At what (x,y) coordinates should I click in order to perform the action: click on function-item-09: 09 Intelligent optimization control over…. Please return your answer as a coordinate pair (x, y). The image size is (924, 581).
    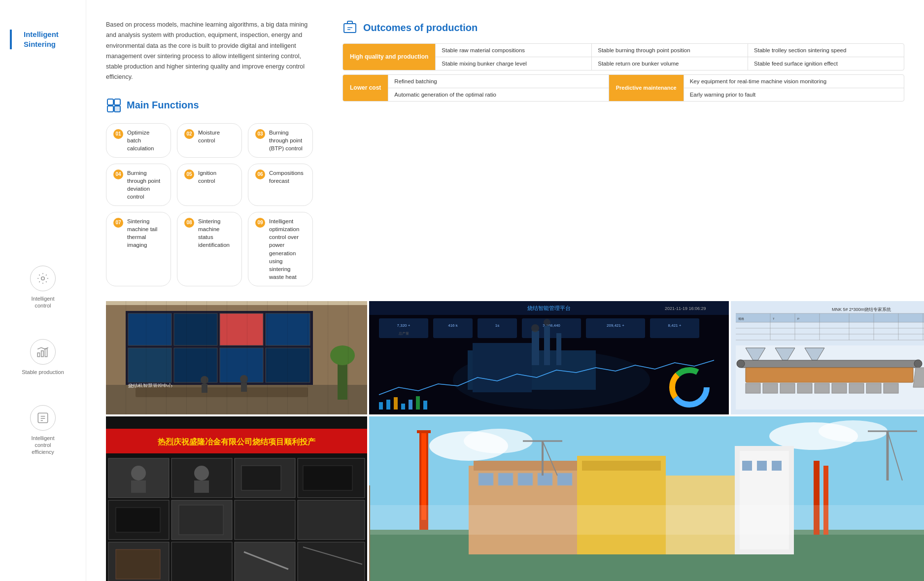
    Looking at the image, I should click on (280, 249).